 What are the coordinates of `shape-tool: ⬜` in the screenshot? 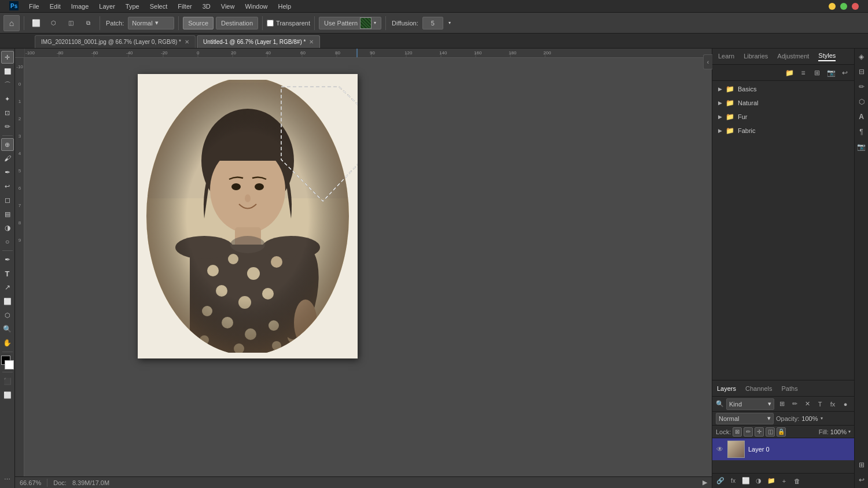 It's located at (8, 301).